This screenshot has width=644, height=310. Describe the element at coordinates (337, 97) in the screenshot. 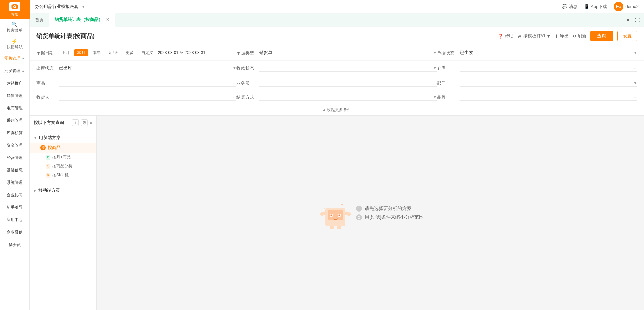

I see `filter-row-4: 收货人 ··· 结算方式 ▼ 品牌` at that location.